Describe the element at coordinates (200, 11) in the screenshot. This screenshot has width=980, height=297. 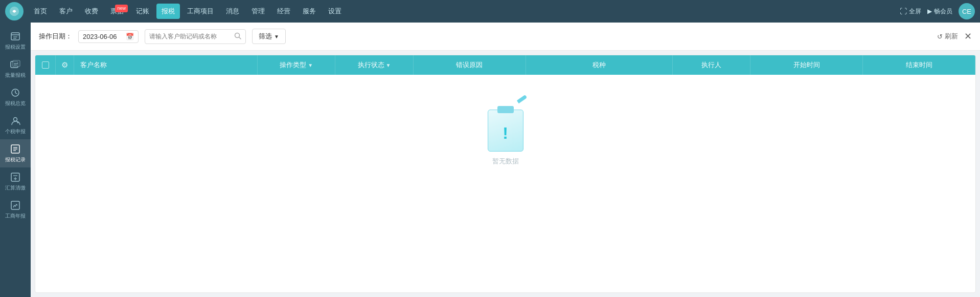
I see `nav-item-bizproject: 工商项目` at that location.